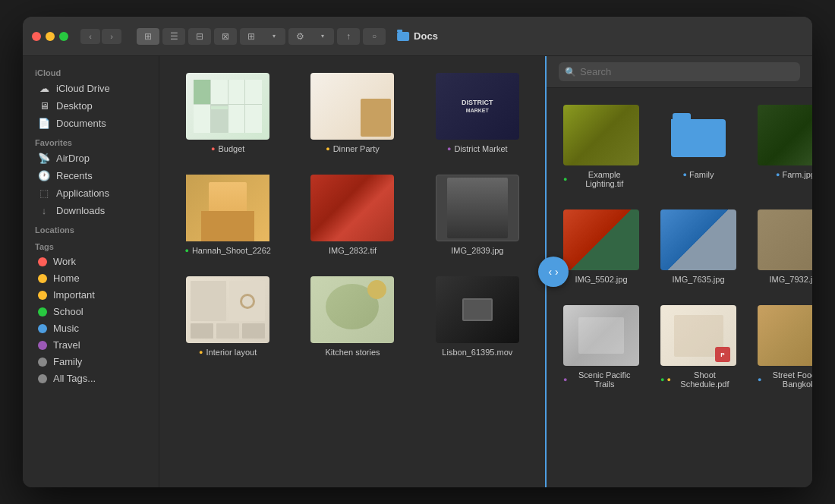  What do you see at coordinates (91, 210) in the screenshot?
I see `sidebar-item-downloads: ↓ Downloads` at bounding box center [91, 210].